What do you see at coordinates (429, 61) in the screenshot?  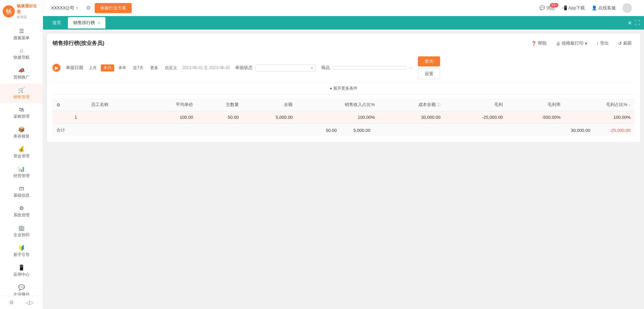 I see `query-button: 查询` at bounding box center [429, 61].